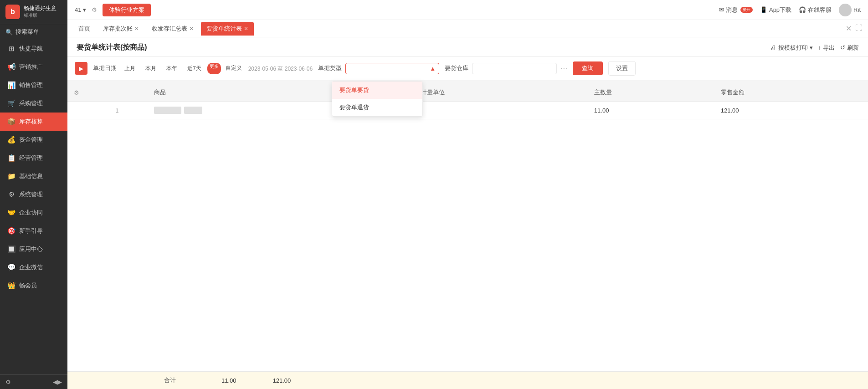 Image resolution: width=868 pixels, height=389 pixels. I want to click on sidebar-item-purchase: 🛒 采购管理, so click(34, 103).